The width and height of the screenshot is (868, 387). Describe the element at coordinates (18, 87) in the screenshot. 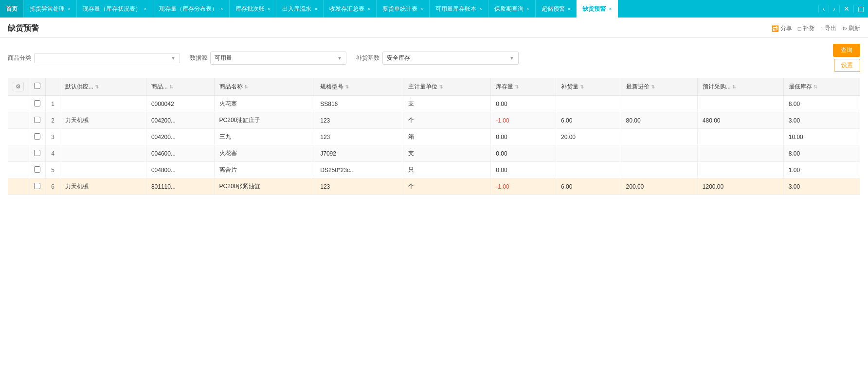

I see `col-header-gear: ⚙` at that location.